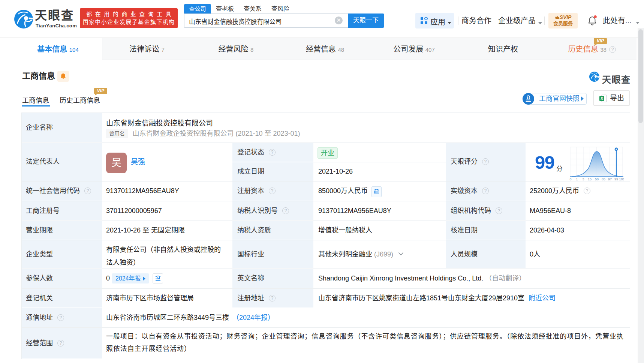 This screenshot has width=644, height=363. What do you see at coordinates (583, 179) in the screenshot?
I see `svg-text: 3` at bounding box center [583, 179].